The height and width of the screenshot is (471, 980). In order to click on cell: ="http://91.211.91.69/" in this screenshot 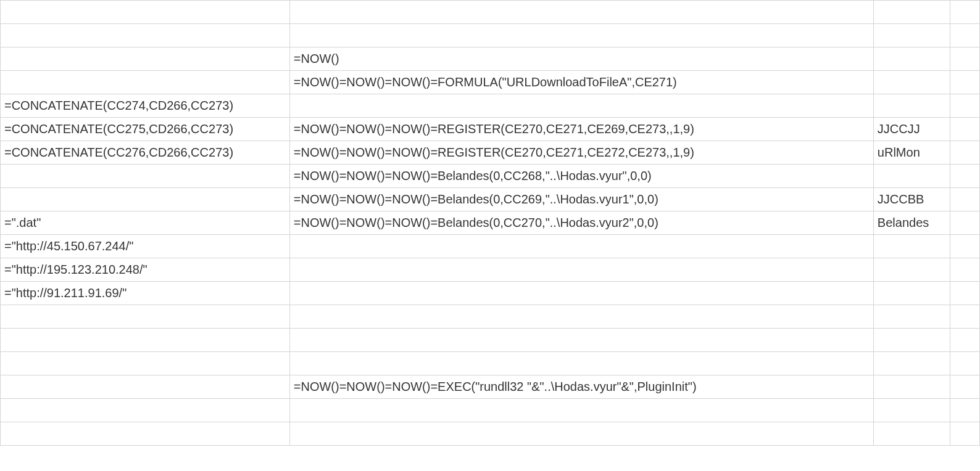, I will do `click(146, 293)`.